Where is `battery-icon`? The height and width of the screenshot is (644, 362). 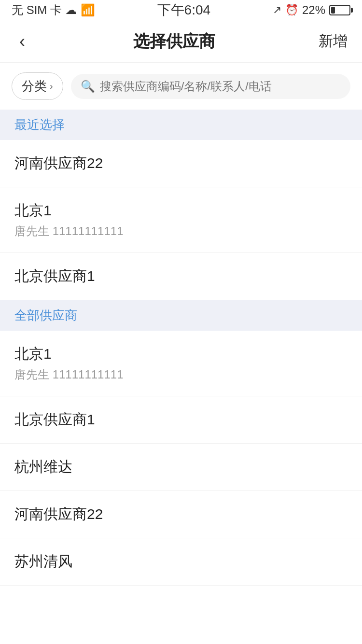
battery-icon is located at coordinates (340, 10).